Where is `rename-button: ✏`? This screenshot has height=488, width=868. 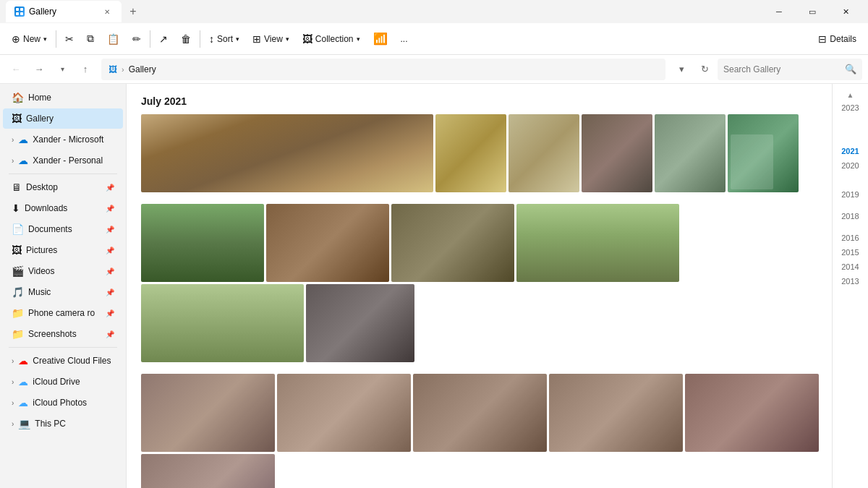 rename-button: ✏ is located at coordinates (137, 39).